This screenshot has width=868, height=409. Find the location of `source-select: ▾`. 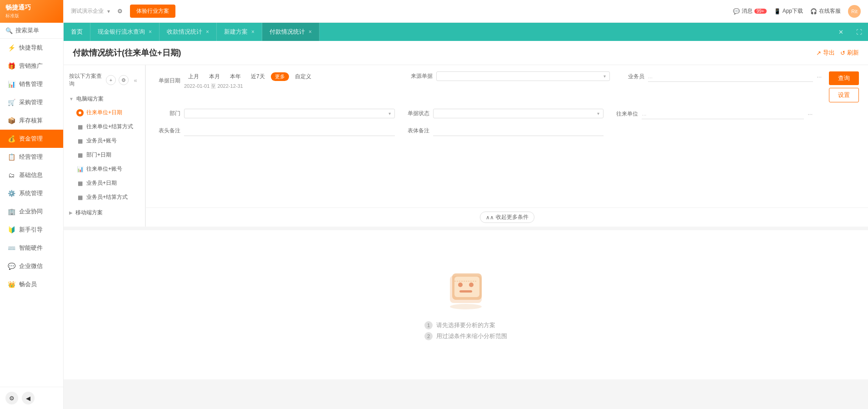

source-select: ▾ is located at coordinates (523, 76).